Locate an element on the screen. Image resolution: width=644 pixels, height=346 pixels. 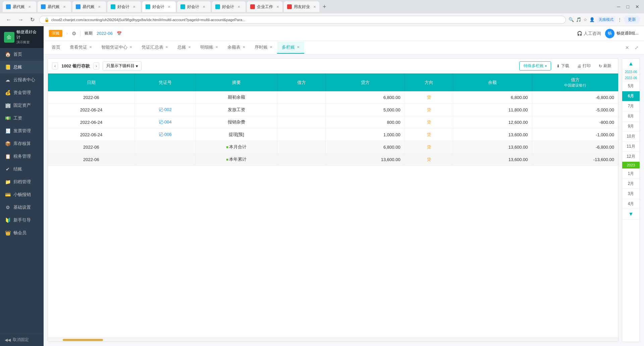
profile-icon: 👤 is located at coordinates (592, 19).